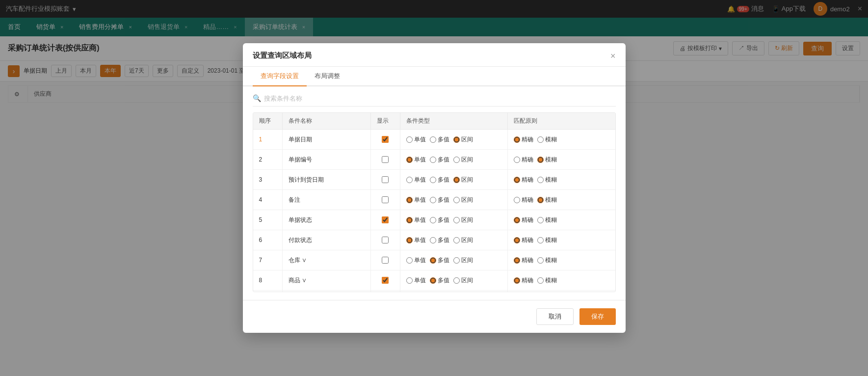 Image resolution: width=868 pixels, height=376 pixels. Describe the element at coordinates (440, 139) in the screenshot. I see `radio-multi-1: 多值` at that location.